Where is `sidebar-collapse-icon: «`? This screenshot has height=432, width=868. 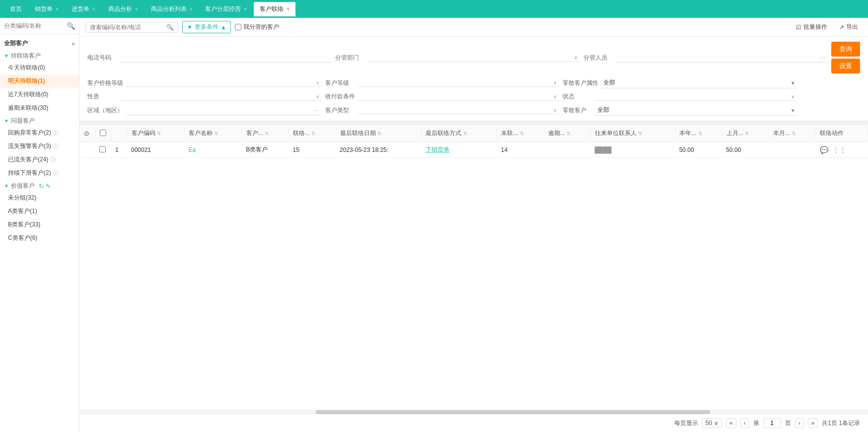
sidebar-collapse-icon: « is located at coordinates (73, 44).